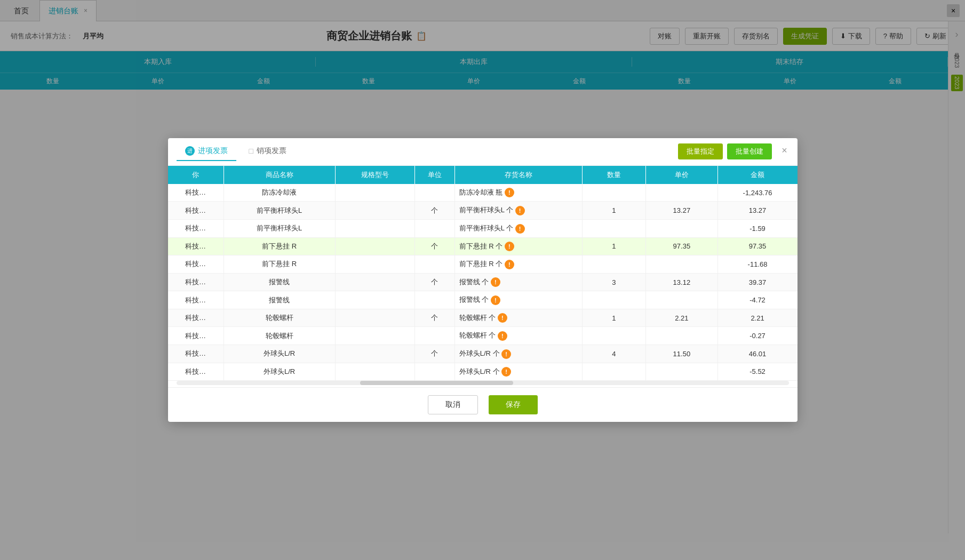 The image size is (965, 560). What do you see at coordinates (483, 318) in the screenshot?
I see `table-row: 科技…轮毂螺杆个轮毂螺杆 个 !12.212.21` at bounding box center [483, 318].